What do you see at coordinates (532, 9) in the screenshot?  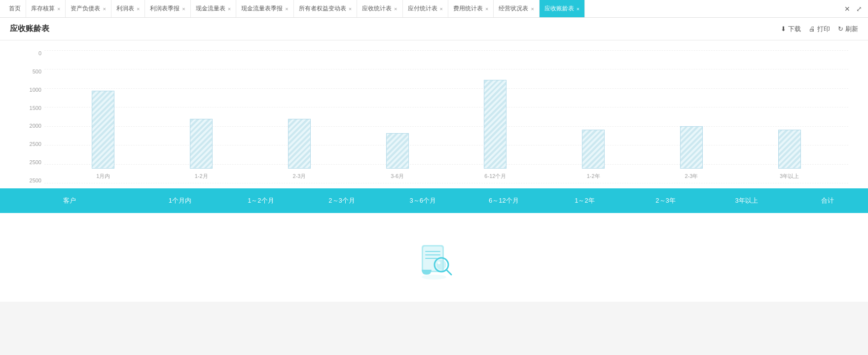 I see `tab-close-operation: ×` at bounding box center [532, 9].